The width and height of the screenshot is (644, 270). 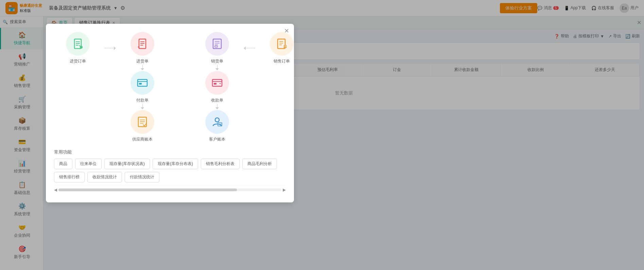 I want to click on cf-btn-sales-rank: 销售排行榜, so click(x=69, y=177).